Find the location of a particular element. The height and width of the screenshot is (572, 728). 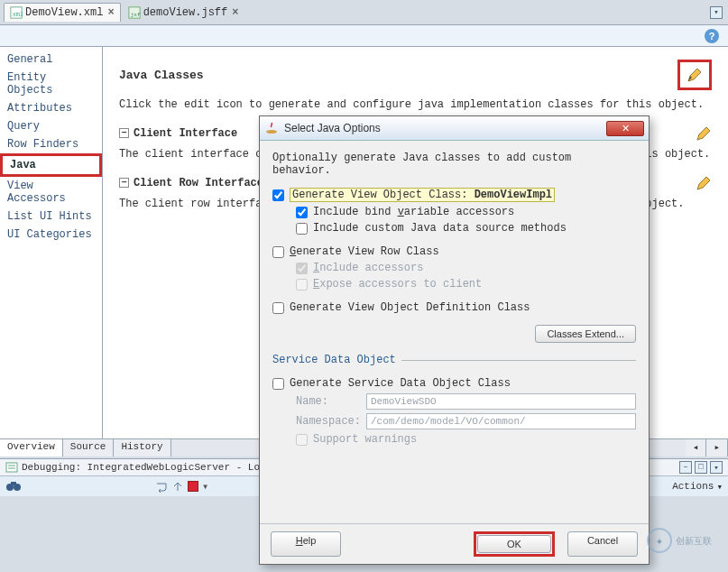

java-icon is located at coordinates (272, 128).